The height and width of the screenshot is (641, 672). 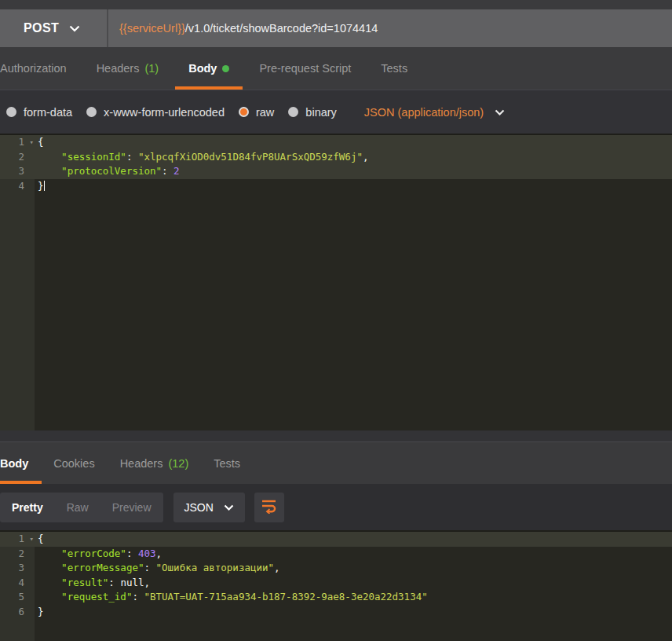 I want to click on tab-headers: Headers(12), so click(x=155, y=463).